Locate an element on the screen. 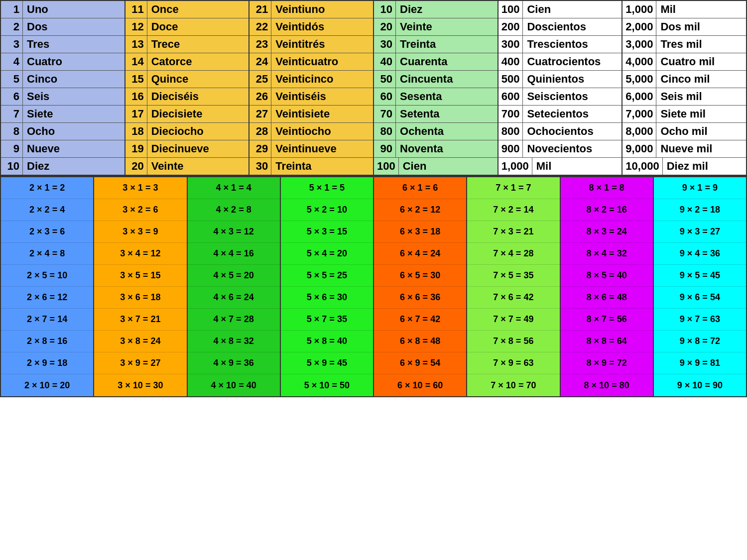 Image resolution: width=747 pixels, height=560 pixels. number-row: 15Quince is located at coordinates (187, 80).